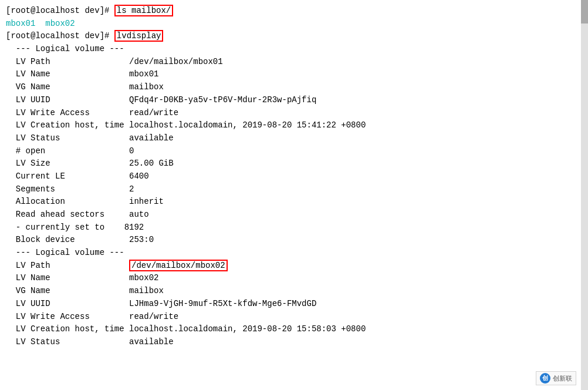 The width and height of the screenshot is (588, 390). What do you see at coordinates (144, 11) in the screenshot?
I see `highlighted-command: ls mailbox/` at bounding box center [144, 11].